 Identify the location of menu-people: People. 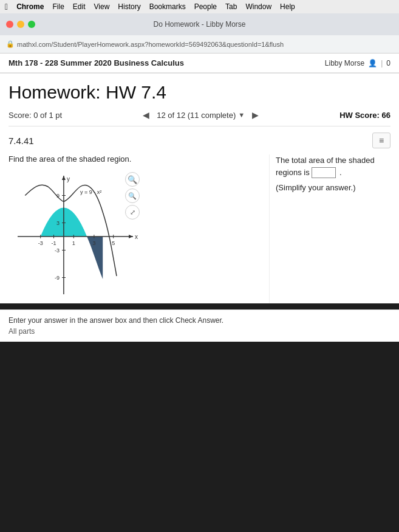
(205, 7).